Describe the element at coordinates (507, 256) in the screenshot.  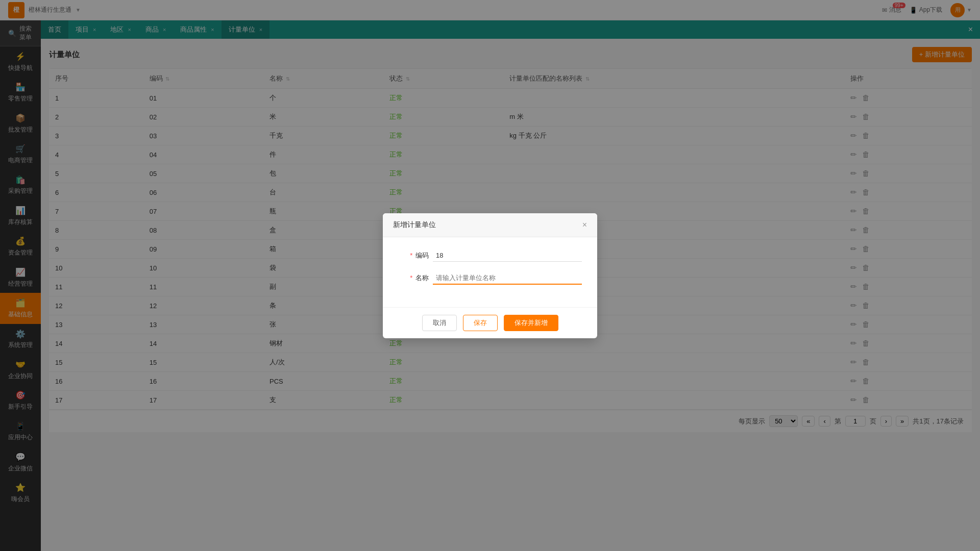
I see `code-input` at that location.